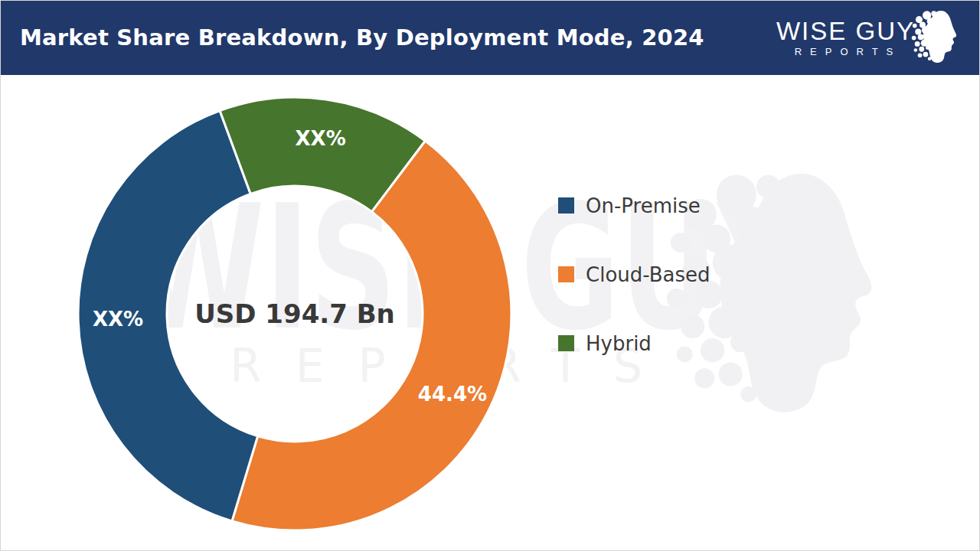 The height and width of the screenshot is (551, 980). I want to click on donut-segment-label-on-premise: XX%, so click(118, 319).